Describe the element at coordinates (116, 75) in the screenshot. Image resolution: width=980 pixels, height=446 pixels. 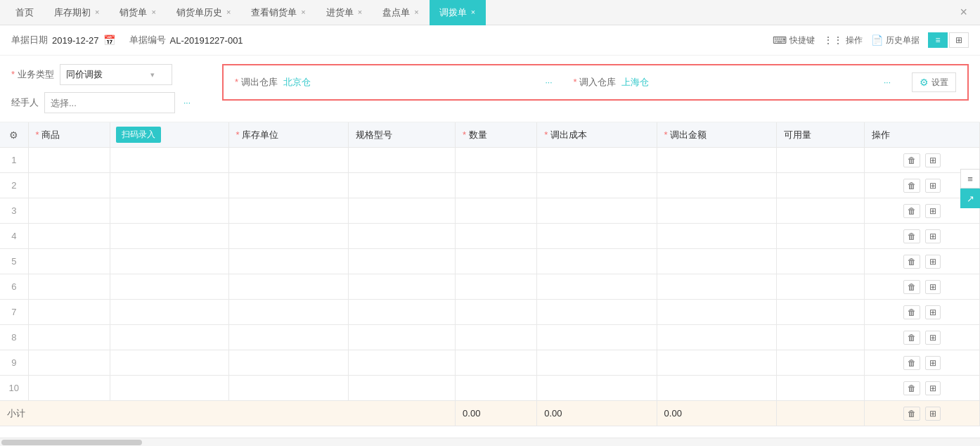
I see `business-type-select: 同价调拨 ▾` at that location.